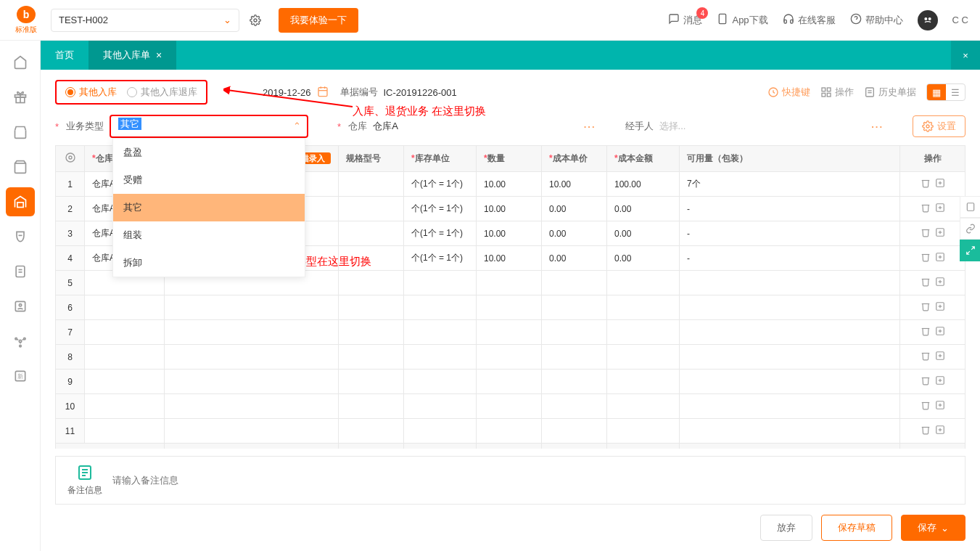 The height and width of the screenshot is (551, 980). What do you see at coordinates (702, 13) in the screenshot?
I see `message-badge: 4` at bounding box center [702, 13].